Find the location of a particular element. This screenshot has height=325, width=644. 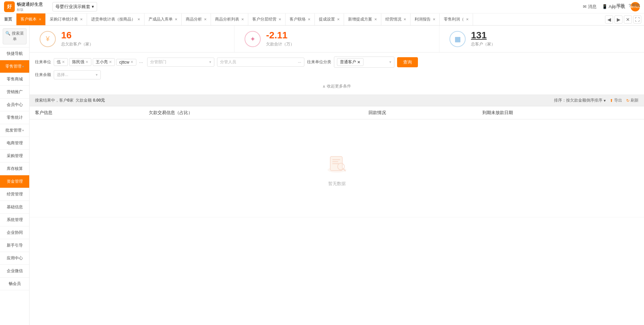

message-btn: ✉ 消息 is located at coordinates (590, 7).